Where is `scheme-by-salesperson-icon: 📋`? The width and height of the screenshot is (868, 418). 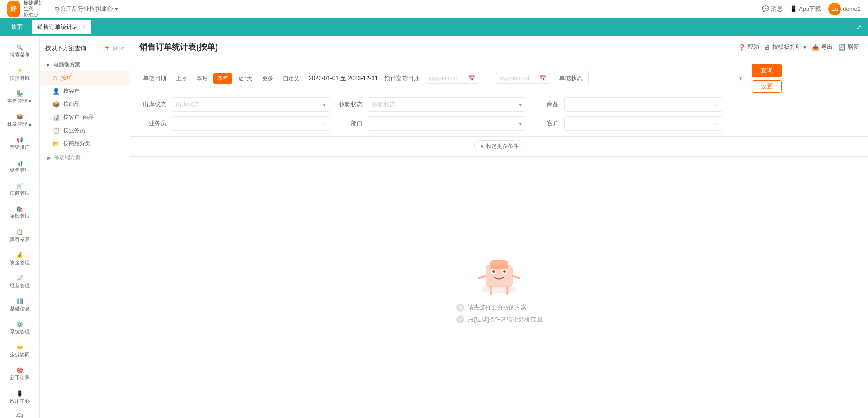
scheme-by-salesperson-icon: 📋 is located at coordinates (56, 130).